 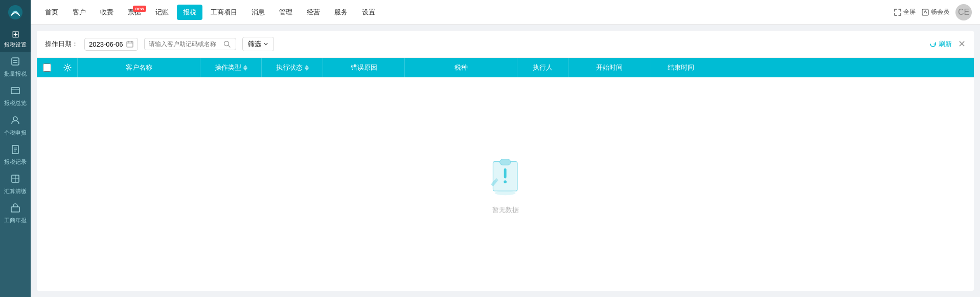 I want to click on topnav-item-customer: 客户, so click(x=79, y=12).